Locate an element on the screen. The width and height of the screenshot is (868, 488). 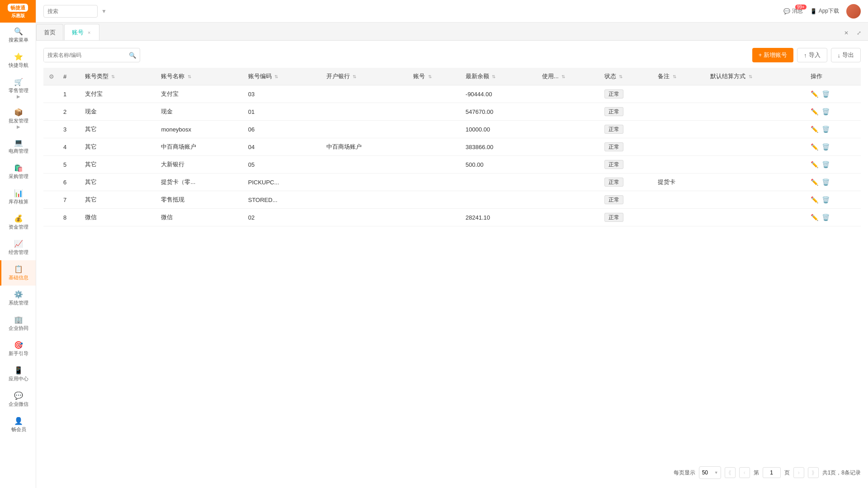
page-next-button: › is located at coordinates (799, 473).